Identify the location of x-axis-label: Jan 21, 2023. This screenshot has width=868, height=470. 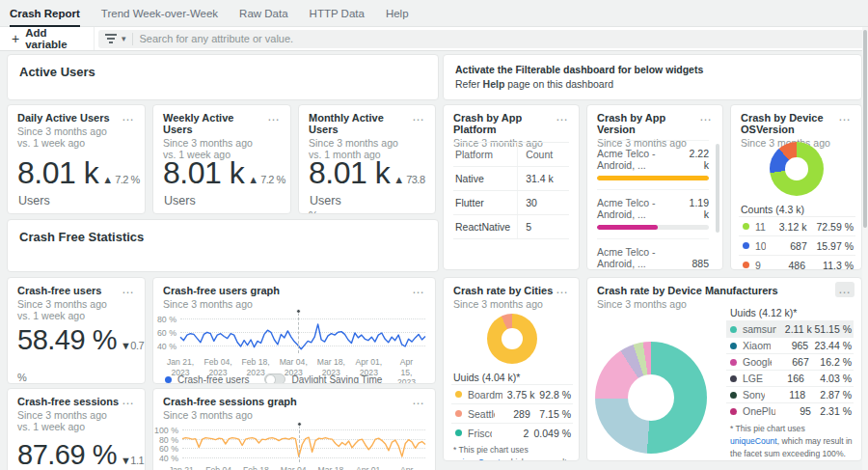
(182, 467).